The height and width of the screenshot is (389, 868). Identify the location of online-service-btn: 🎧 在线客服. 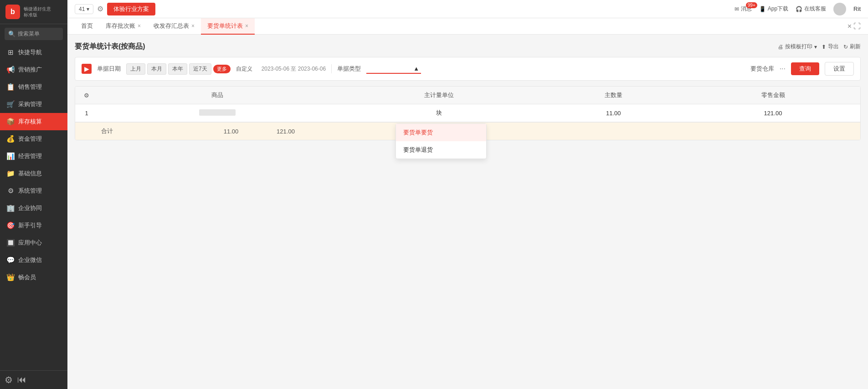
(811, 9).